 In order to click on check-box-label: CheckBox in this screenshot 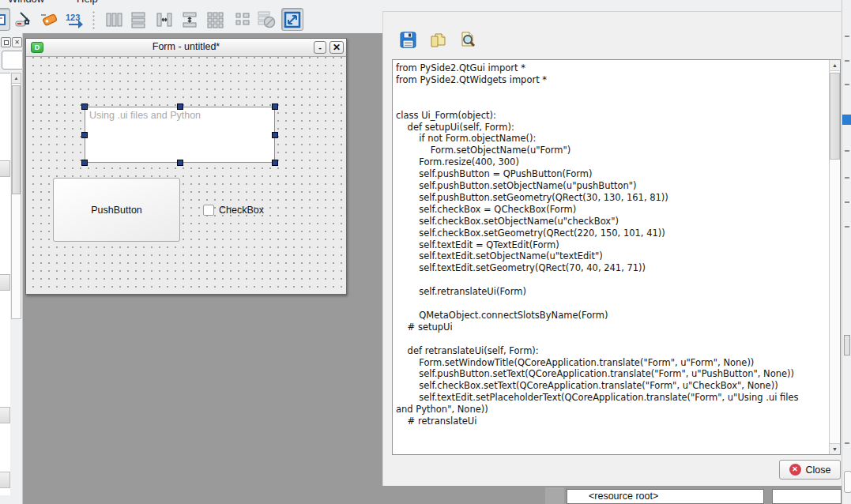, I will do `click(242, 210)`.